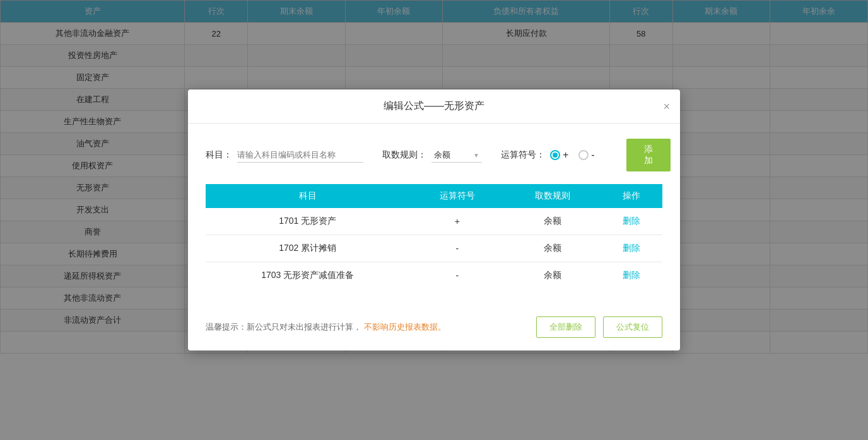 The width and height of the screenshot is (868, 440). What do you see at coordinates (434, 248) in the screenshot?
I see `table-row: 1702 累计摊销 - 余额 删除` at bounding box center [434, 248].